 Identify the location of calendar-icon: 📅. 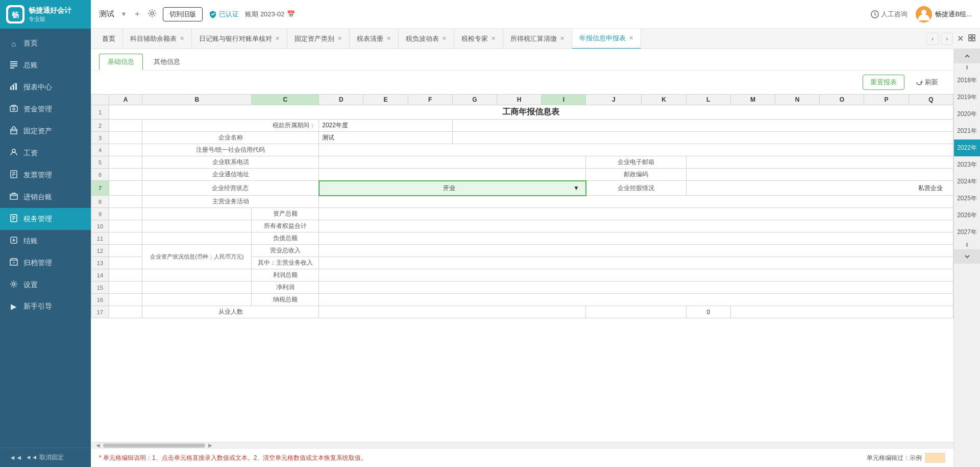
(291, 14).